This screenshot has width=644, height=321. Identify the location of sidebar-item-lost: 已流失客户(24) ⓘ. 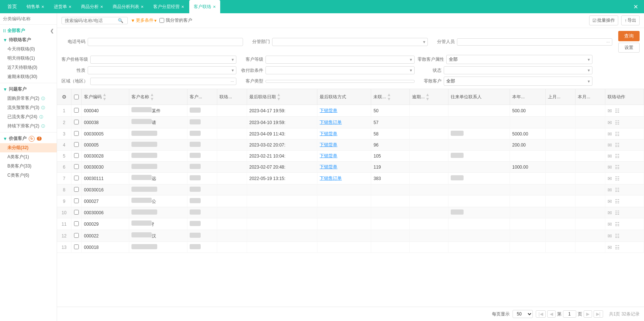
(28, 117).